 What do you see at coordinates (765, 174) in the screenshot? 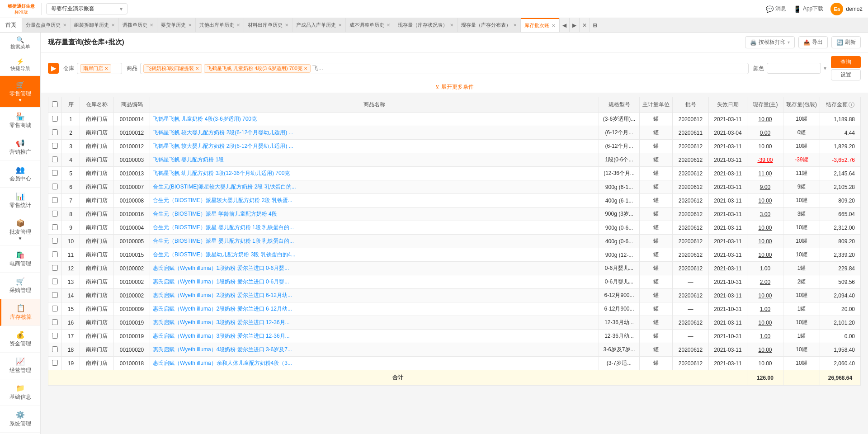
I see `row-qty-main: 11.00` at bounding box center [765, 174].